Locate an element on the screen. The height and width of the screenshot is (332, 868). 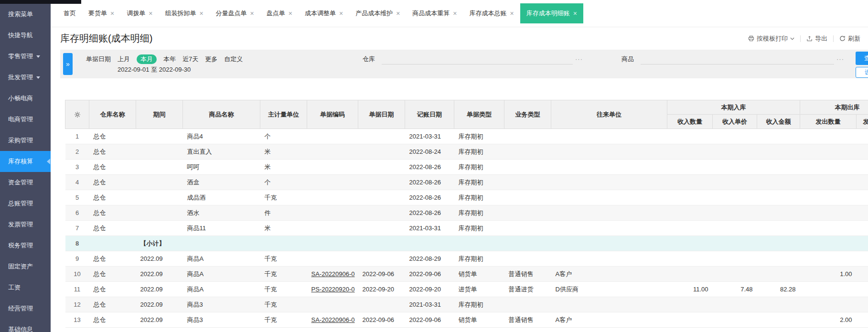
search-button: 查询 is located at coordinates (862, 58).